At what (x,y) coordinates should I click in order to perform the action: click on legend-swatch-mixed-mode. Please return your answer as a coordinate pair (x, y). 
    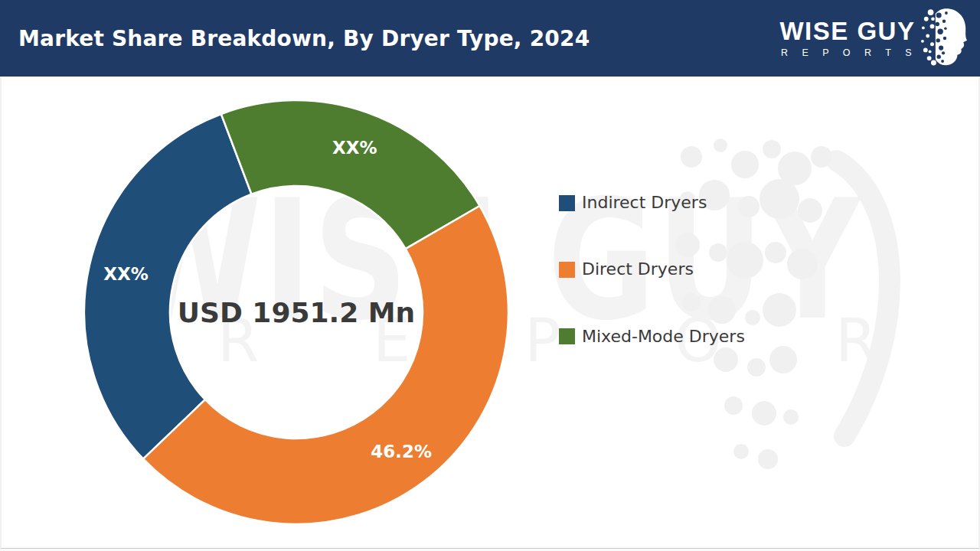
    Looking at the image, I should click on (567, 337).